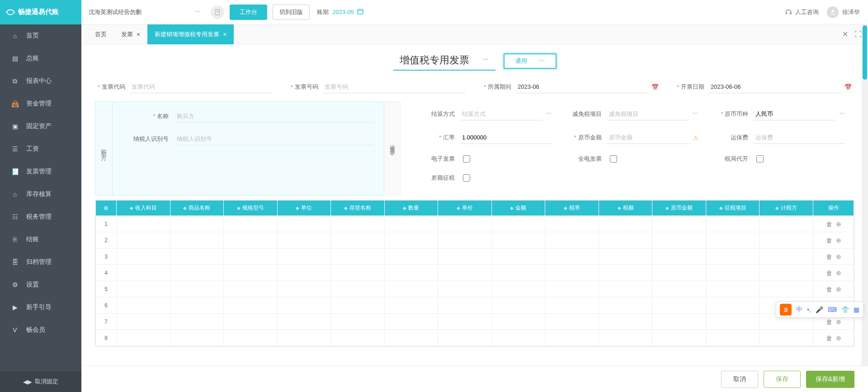  What do you see at coordinates (41, 126) in the screenshot?
I see `sidebar-item-assets: ▣固定资产` at bounding box center [41, 126].